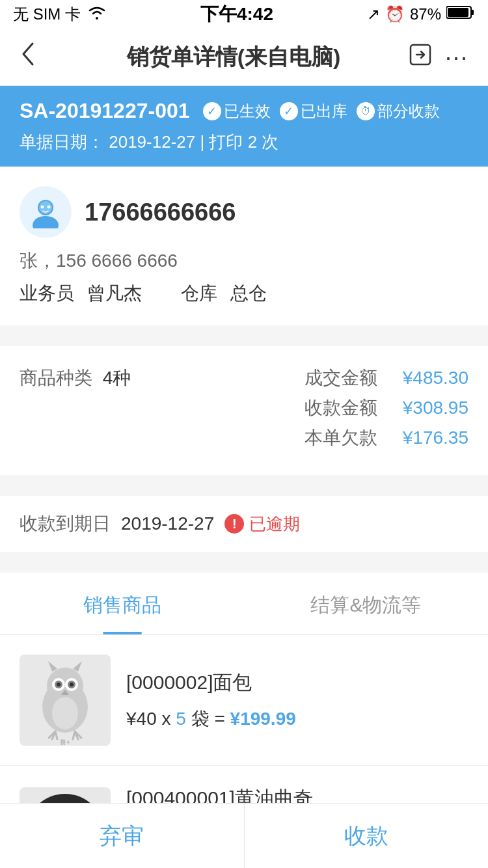 This screenshot has width=488, height=868. What do you see at coordinates (142, 718) in the screenshot?
I see `price-label-1: ¥40` at bounding box center [142, 718].